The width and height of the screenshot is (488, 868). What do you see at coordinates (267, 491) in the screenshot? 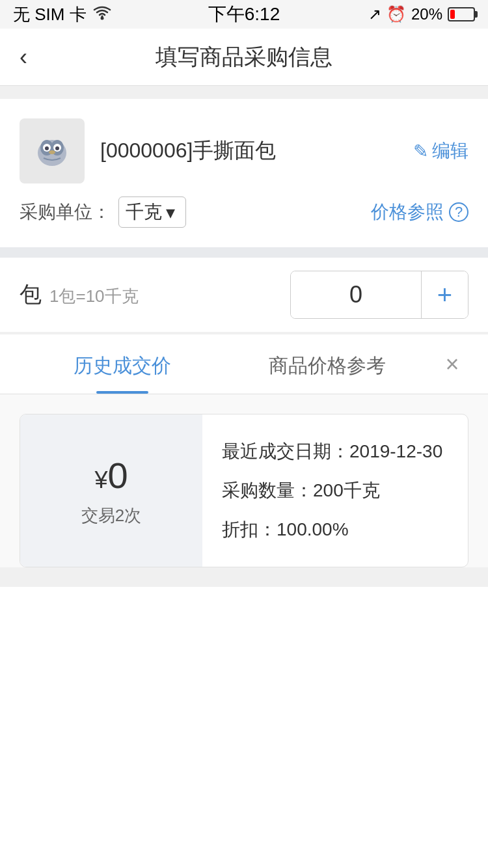
I see `qty-detail-label: 采购数量：` at bounding box center [267, 491].